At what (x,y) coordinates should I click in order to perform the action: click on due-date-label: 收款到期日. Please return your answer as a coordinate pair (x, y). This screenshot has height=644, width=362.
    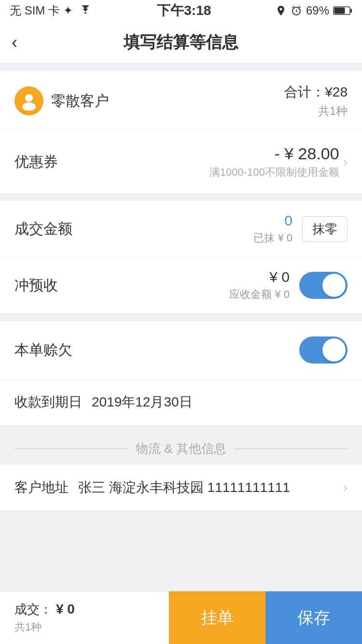
    Looking at the image, I should click on (48, 402).